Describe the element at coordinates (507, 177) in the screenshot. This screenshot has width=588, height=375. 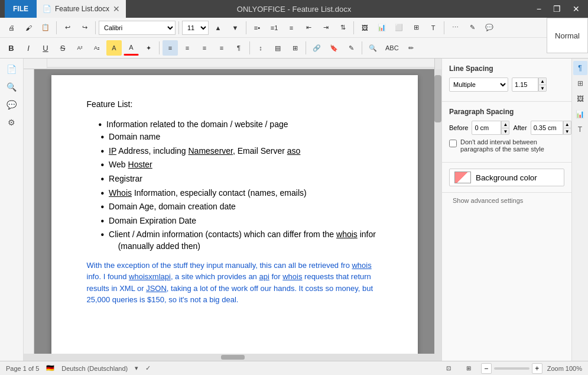
I see `background-color-button: Background color` at that location.